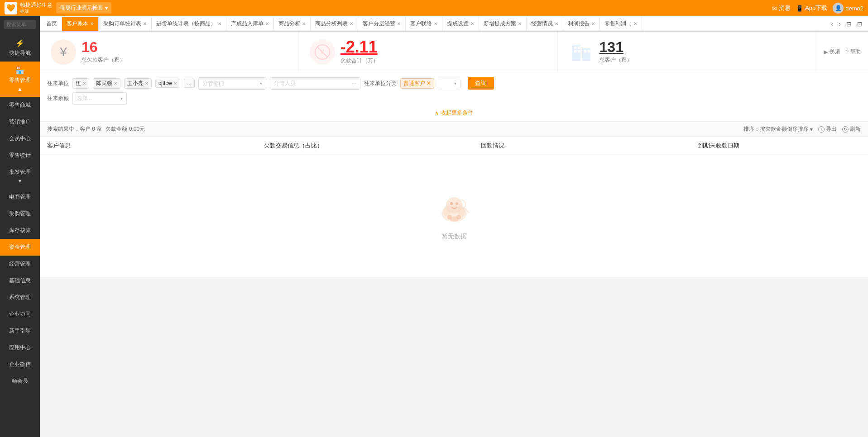 The width and height of the screenshot is (868, 437). Describe the element at coordinates (579, 24) in the screenshot. I see `tab-label: 利润报告` at that location.